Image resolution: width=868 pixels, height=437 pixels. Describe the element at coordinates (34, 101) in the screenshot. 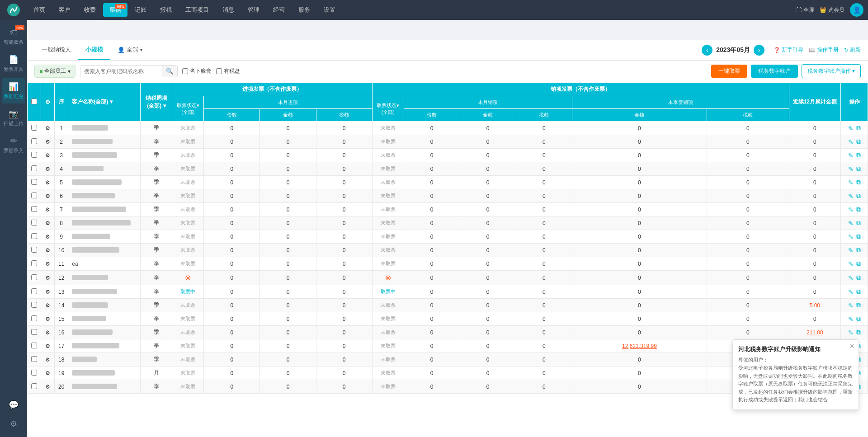

I see `select-all-checkbox` at that location.